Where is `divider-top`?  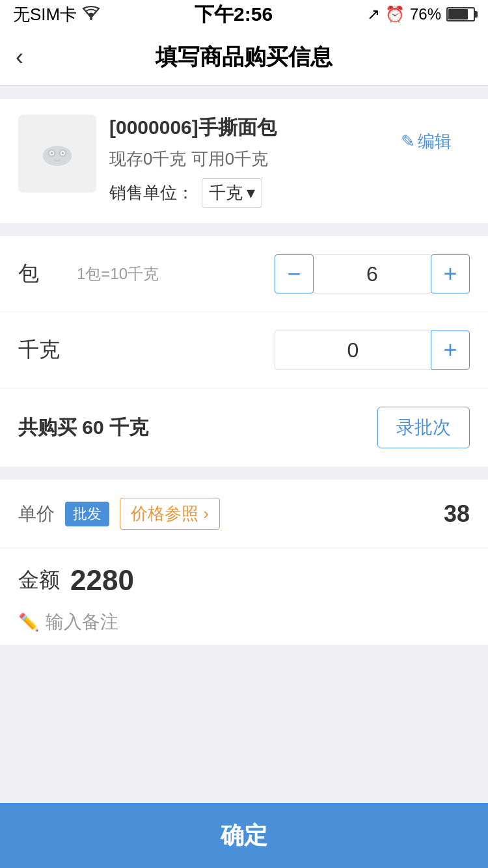 divider-top is located at coordinates (244, 92).